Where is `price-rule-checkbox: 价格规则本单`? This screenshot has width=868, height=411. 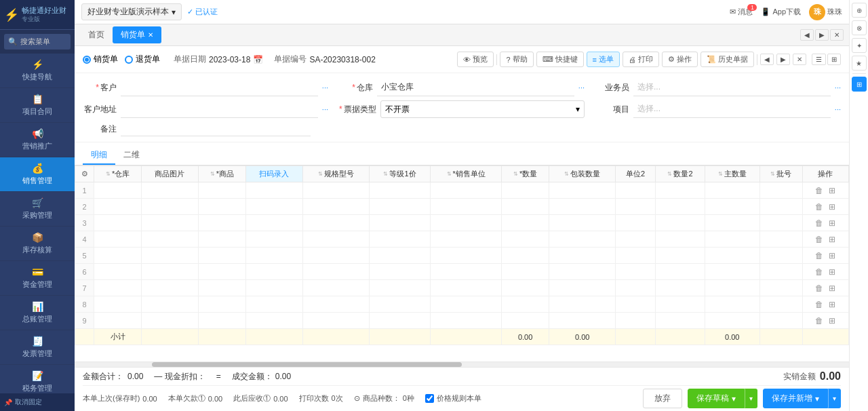
price-rule-checkbox: 价格规则本单 is located at coordinates (453, 399).